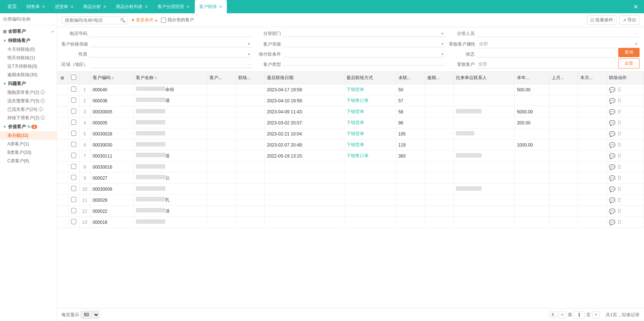 Image resolution: width=644 pixels, height=321 pixels. What do you see at coordinates (28, 152) in the screenshot?
I see `sidebar-item-class-b: B类客户(33)` at bounding box center [28, 152].